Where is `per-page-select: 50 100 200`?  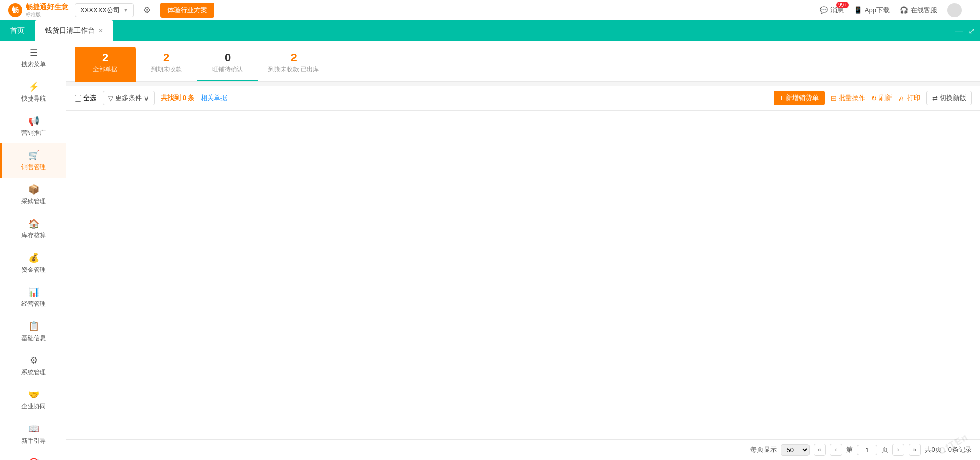 per-page-select: 50 100 200 is located at coordinates (795, 450).